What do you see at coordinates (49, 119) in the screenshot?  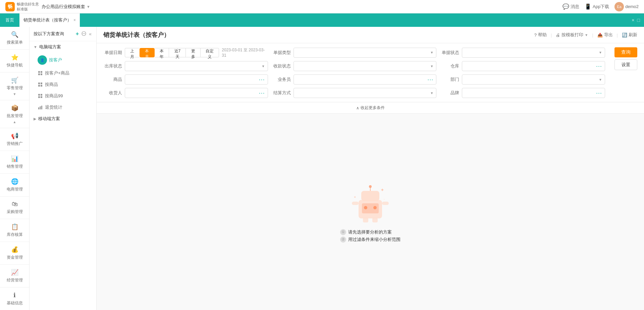 I see `scheme-group-mobile-label: 移动端方案` at bounding box center [49, 119].